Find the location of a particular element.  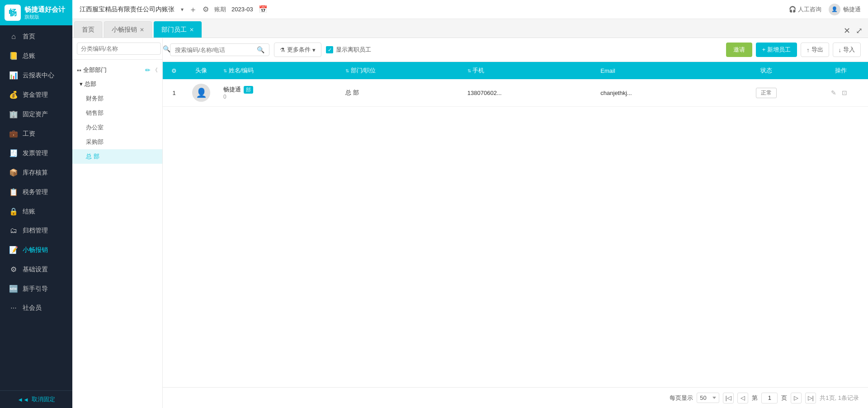

sidebar-item-invoice: 🧾 发票管理 is located at coordinates (36, 153).